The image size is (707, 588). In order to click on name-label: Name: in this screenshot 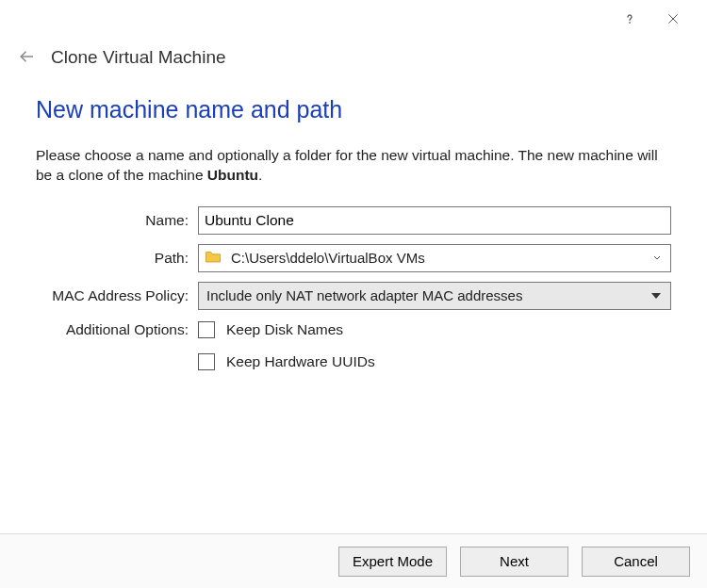, I will do `click(117, 220)`.